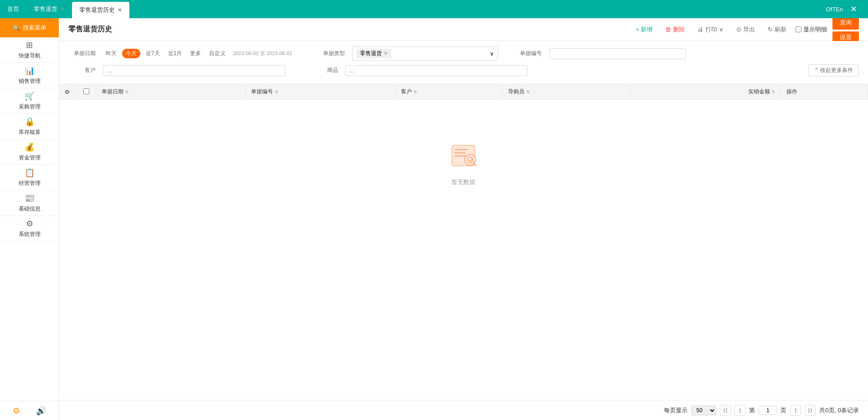 The image size is (868, 420). I want to click on tab-retail-return-history-close: ✕, so click(120, 10).